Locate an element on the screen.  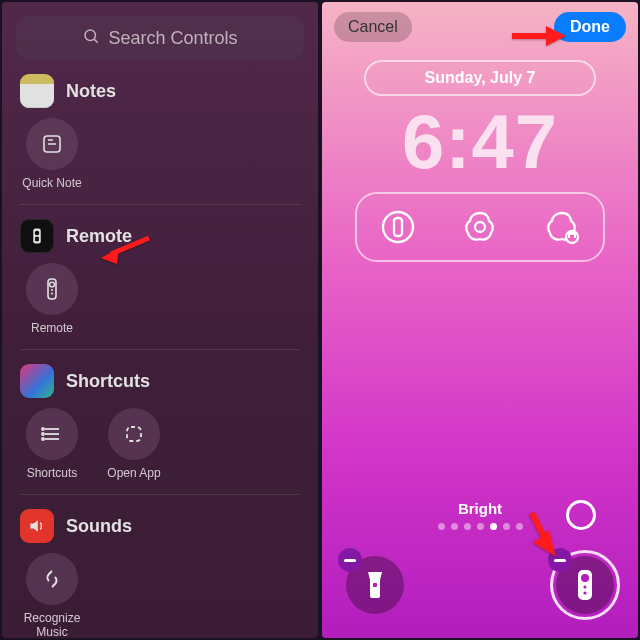
remove-badge-icon is located at coordinates (350, 560).